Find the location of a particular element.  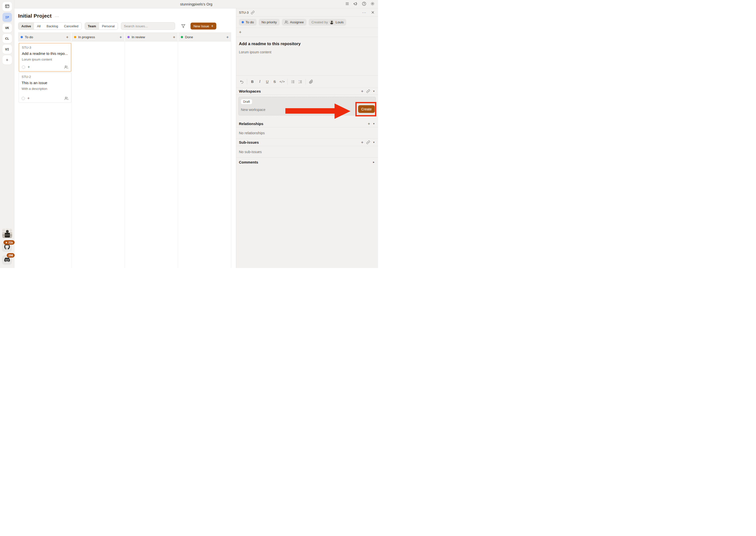

layout-icon is located at coordinates (7, 7).